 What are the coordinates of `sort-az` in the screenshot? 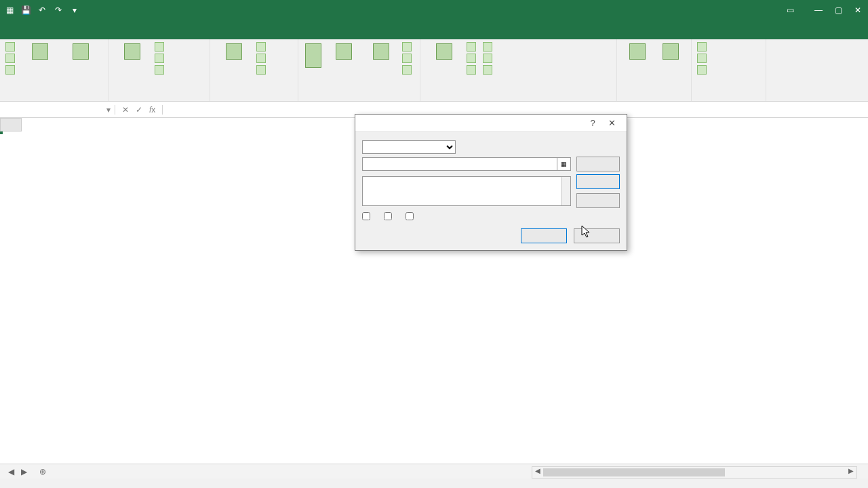 It's located at (313, 56).